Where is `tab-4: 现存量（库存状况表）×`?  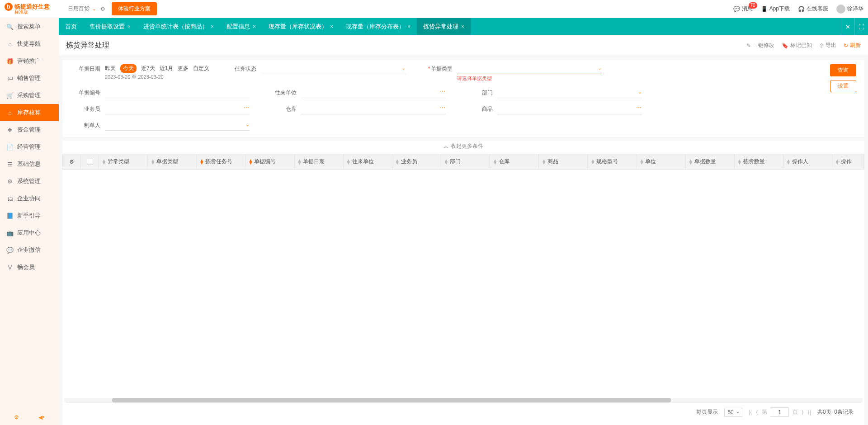 tab-4: 现存量（库存状况表）× is located at coordinates (301, 27).